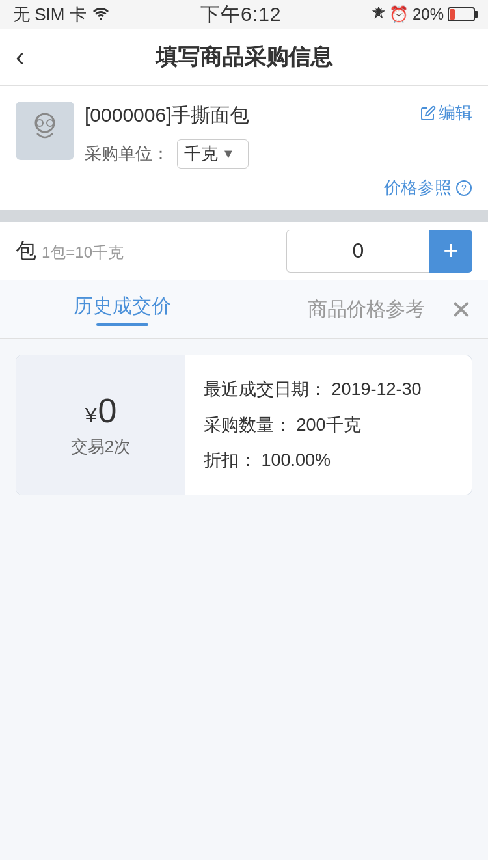 The image size is (488, 868). I want to click on last-date-label: 最近成交日期：, so click(265, 389).